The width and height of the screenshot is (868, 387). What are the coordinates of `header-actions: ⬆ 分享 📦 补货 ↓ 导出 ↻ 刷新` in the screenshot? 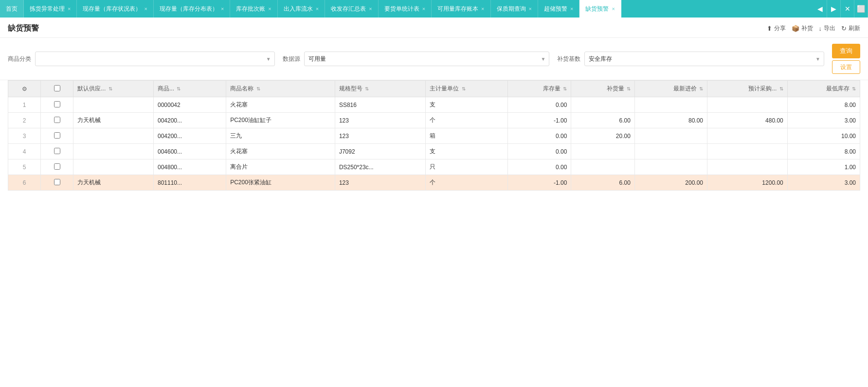 It's located at (814, 28).